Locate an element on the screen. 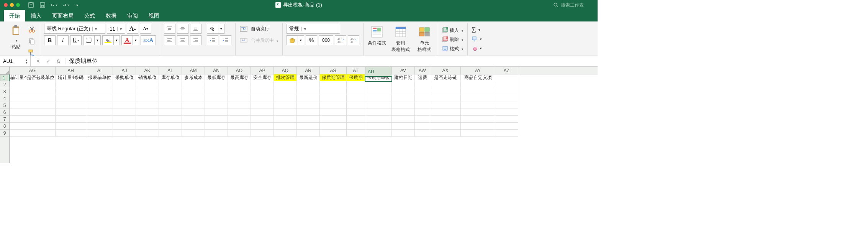 This screenshot has width=868, height=237. cell-AX1: 是否走冻链 is located at coordinates (445, 78).